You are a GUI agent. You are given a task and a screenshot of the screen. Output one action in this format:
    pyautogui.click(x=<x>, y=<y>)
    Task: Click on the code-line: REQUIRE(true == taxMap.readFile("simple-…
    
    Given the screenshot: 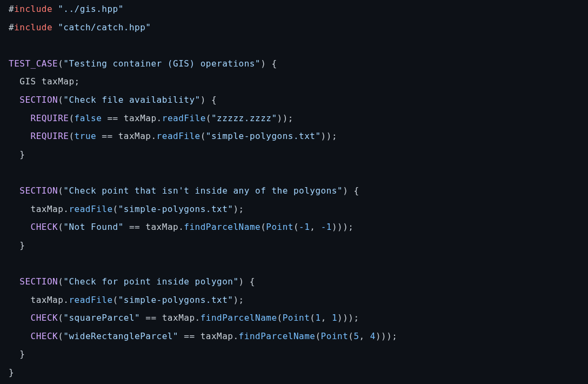 What is the action you would take?
    pyautogui.click(x=294, y=136)
    